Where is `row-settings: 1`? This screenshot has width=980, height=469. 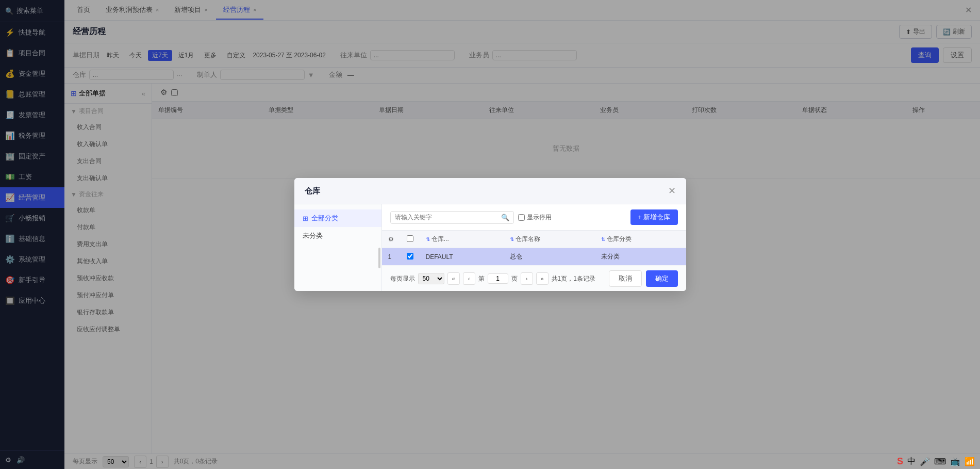 row-settings: 1 is located at coordinates (391, 257).